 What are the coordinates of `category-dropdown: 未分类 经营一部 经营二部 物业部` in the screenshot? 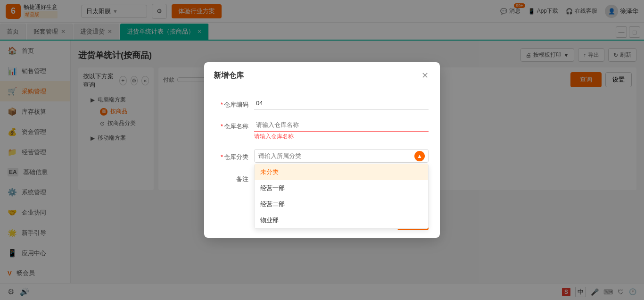 It's located at (341, 196).